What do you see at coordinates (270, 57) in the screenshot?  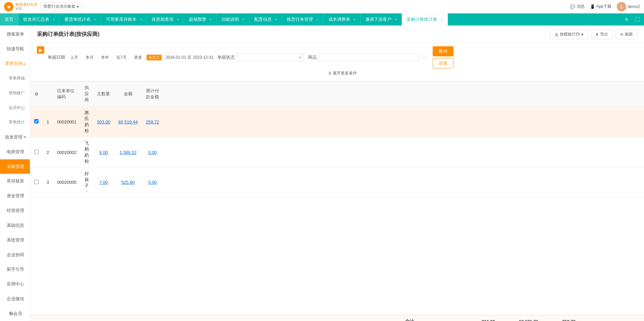 I see `status-select-wrapper` at bounding box center [270, 57].